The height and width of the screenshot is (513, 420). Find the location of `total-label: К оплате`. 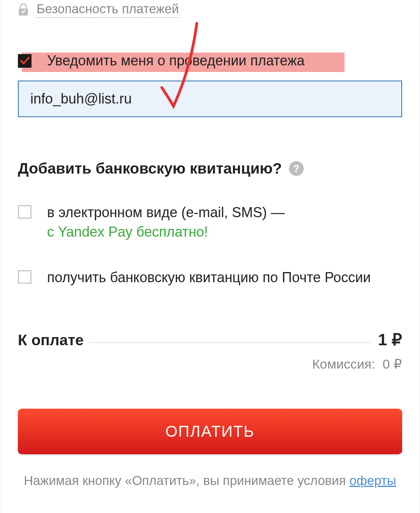

total-label: К оплате is located at coordinates (51, 340).